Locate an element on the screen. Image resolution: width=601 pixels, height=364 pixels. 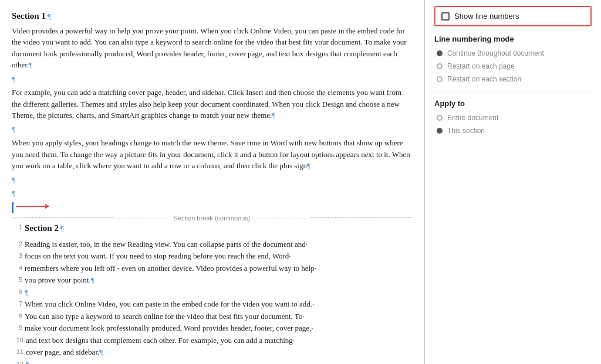
line-numbering-option-1: Restart on each page is located at coordinates (513, 66).